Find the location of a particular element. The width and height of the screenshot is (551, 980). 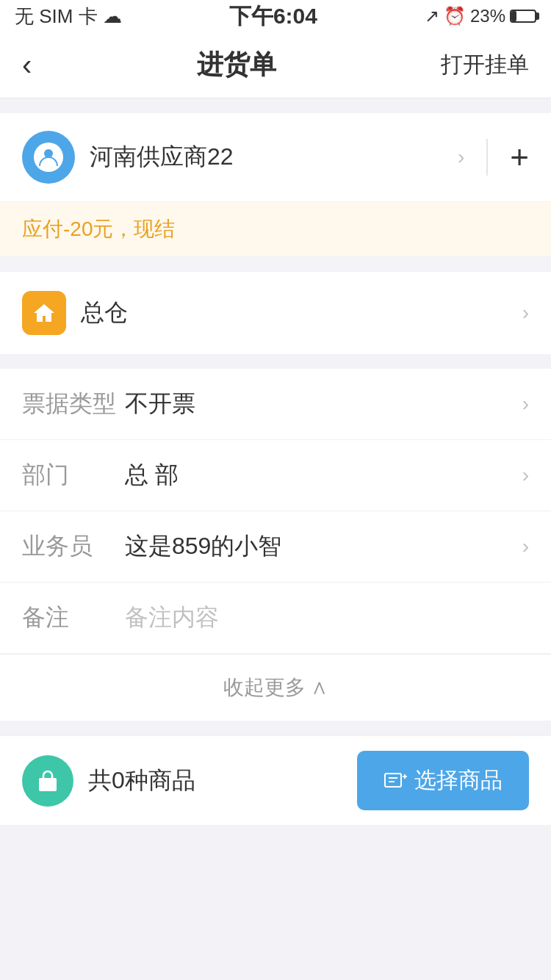

salesperson-value: 这是859的小智 is located at coordinates (320, 547).